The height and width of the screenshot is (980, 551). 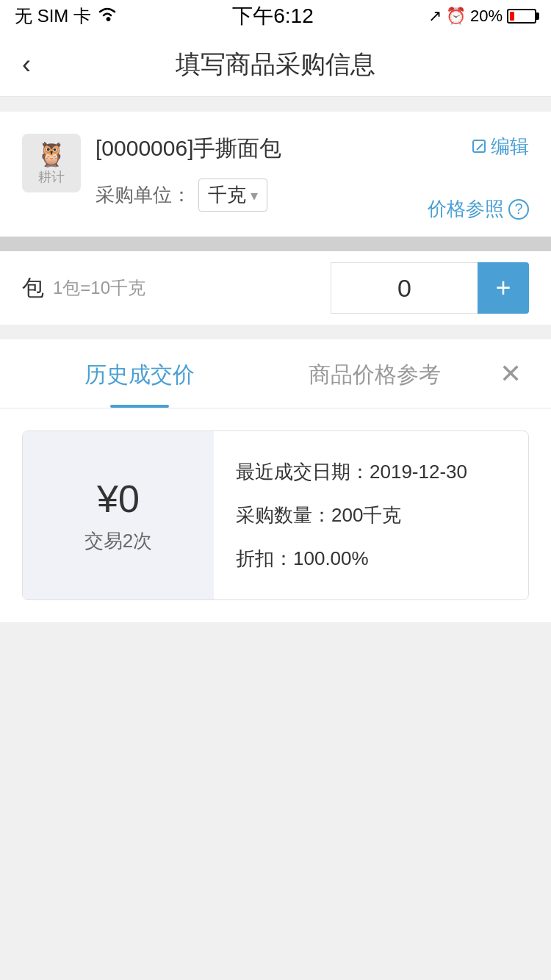 What do you see at coordinates (51, 163) in the screenshot?
I see `product-logo: 🦉 耕计` at bounding box center [51, 163].